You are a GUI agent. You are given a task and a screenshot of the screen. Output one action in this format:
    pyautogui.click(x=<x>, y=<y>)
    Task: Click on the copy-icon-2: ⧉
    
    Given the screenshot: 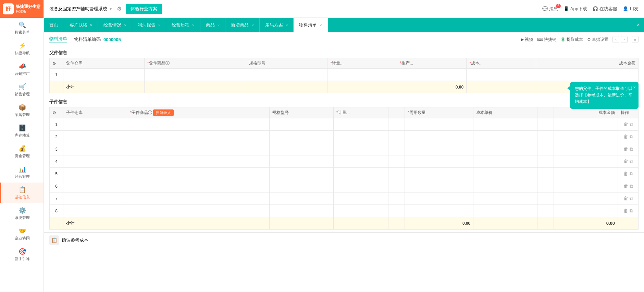 What is the action you would take?
    pyautogui.click(x=631, y=137)
    